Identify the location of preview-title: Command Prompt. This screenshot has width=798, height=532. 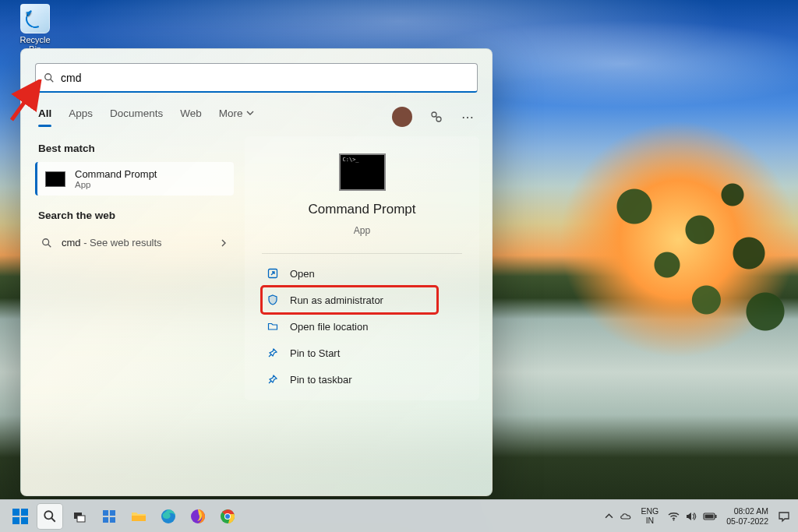
(362, 210).